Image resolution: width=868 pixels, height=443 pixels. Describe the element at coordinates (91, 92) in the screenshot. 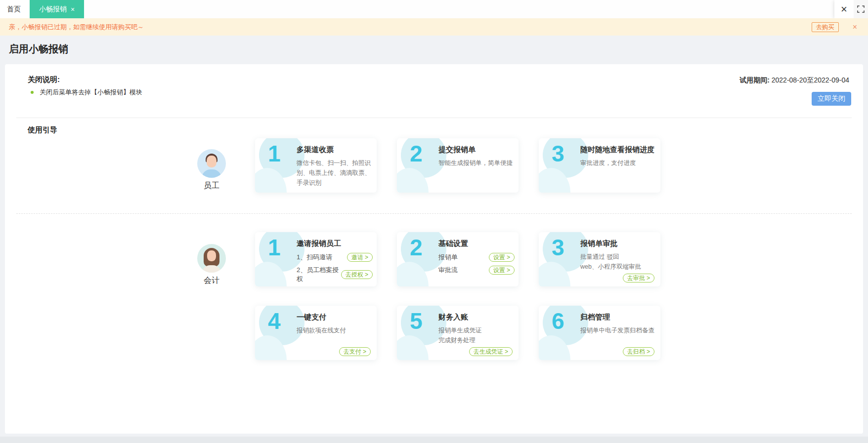

I see `close-bullet-text: 关闭后菜单将去掉【小畅报销】模块` at that location.